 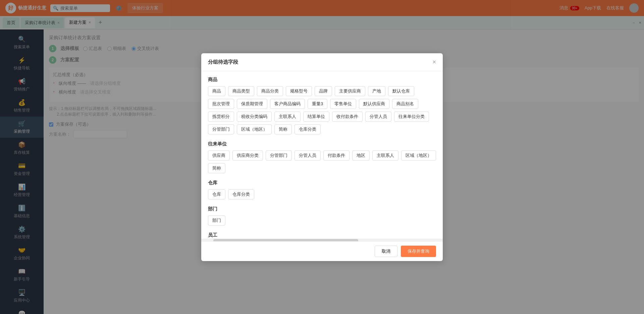 I want to click on tag-product-category: 商品分类, so click(x=270, y=91).